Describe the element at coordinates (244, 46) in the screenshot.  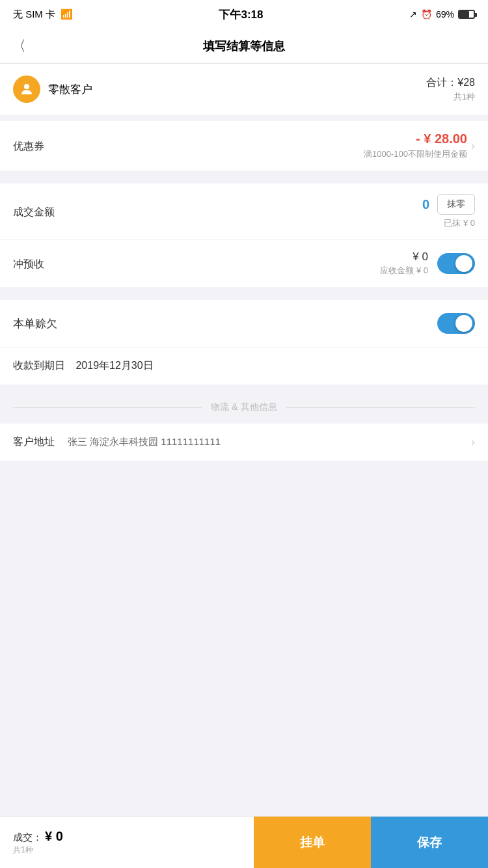
I see `nav-bar: 〈 填写结算等信息` at that location.